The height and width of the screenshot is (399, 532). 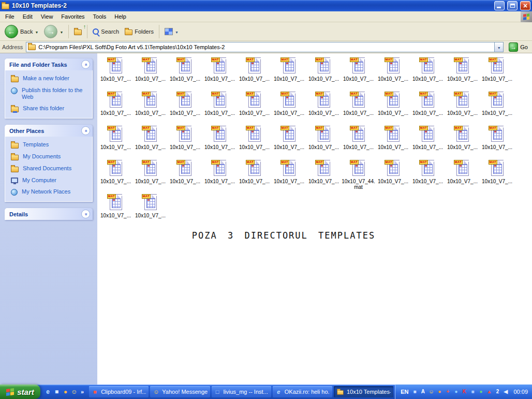 What do you see at coordinates (86, 214) in the screenshot?
I see `chevron-down-icon` at bounding box center [86, 214].